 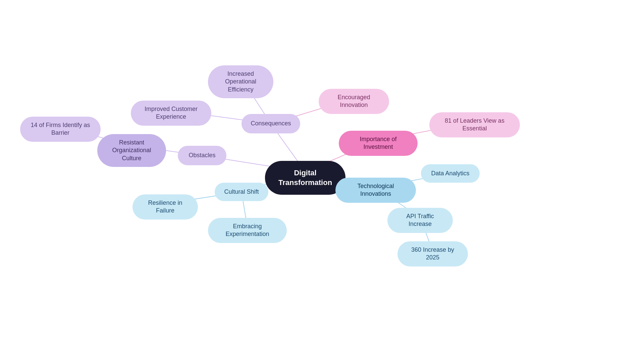 What do you see at coordinates (433, 254) in the screenshot?
I see `node-increase_2025: 360 Increase by 2025` at bounding box center [433, 254].